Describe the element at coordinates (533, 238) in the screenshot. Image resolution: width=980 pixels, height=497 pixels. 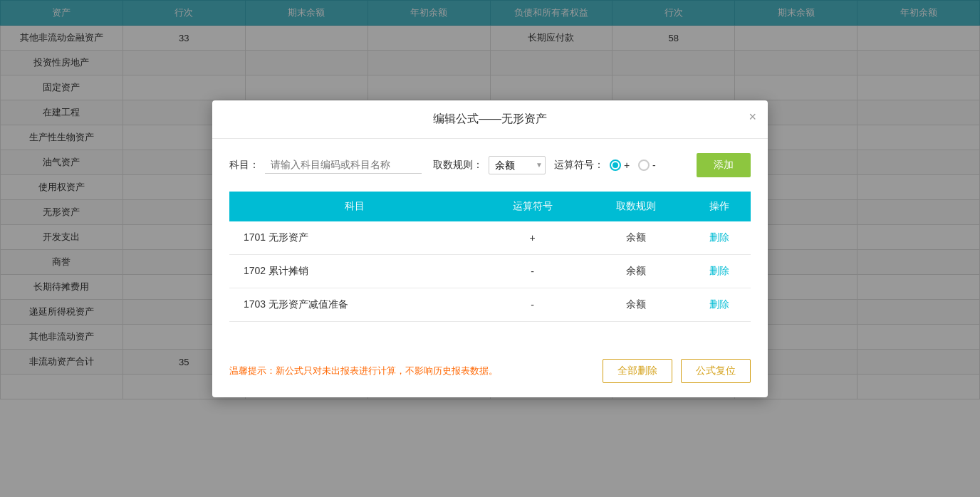
I see `operator-cell: +` at that location.